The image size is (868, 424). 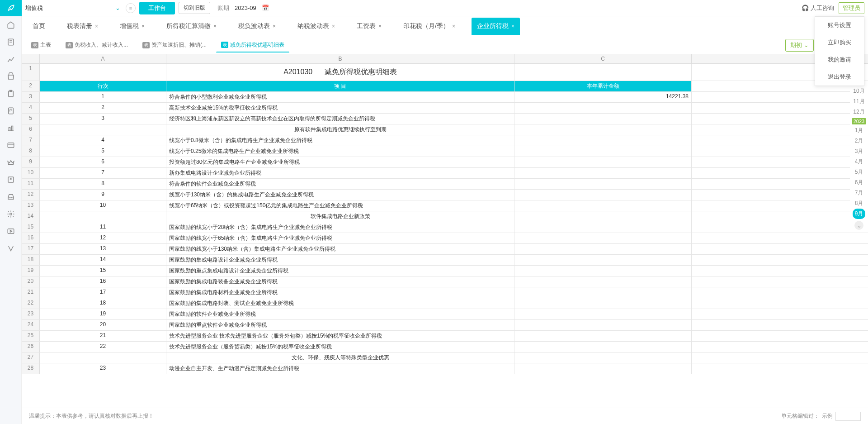 What do you see at coordinates (340, 151) in the screenshot?
I see `cell-item: 线宽小于0.25微米的集成电路生产企业减免企业所得税` at bounding box center [340, 151].